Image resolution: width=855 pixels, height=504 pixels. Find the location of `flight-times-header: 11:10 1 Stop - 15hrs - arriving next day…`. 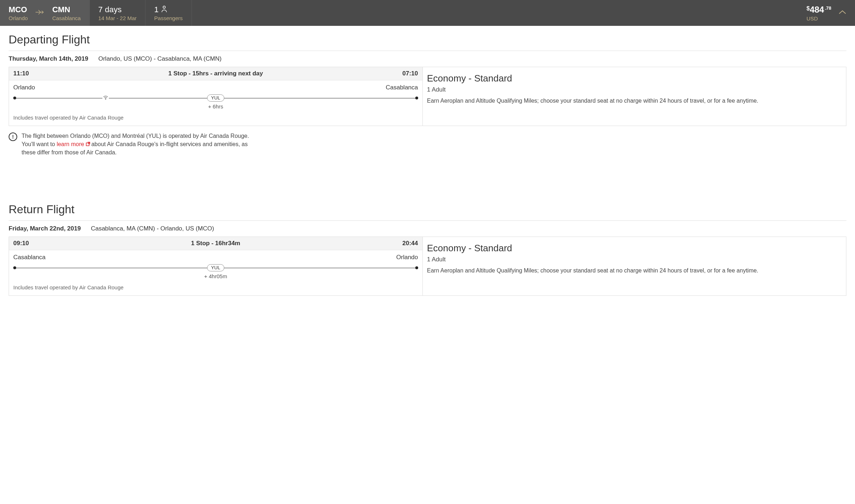

flight-times-header: 11:10 1 Stop - 15hrs - arriving next day… is located at coordinates (216, 74).